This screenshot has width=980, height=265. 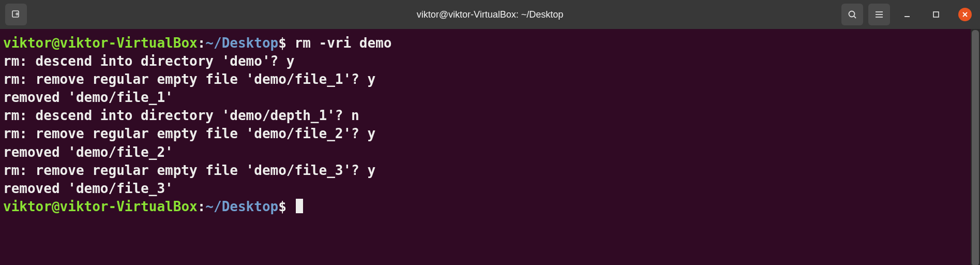 I want to click on search-button, so click(x=852, y=14).